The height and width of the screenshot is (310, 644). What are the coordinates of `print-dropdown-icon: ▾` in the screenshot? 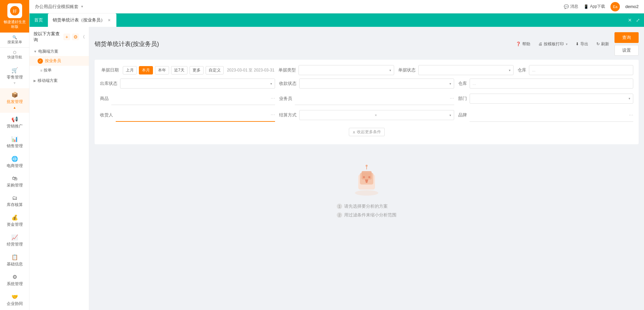 It's located at (567, 44).